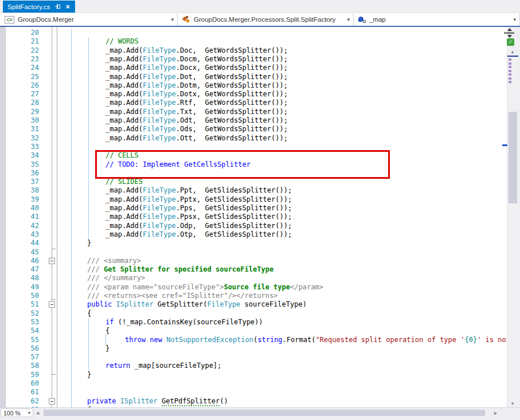  What do you see at coordinates (156, 340) in the screenshot?
I see `code-segment: new` at bounding box center [156, 340].